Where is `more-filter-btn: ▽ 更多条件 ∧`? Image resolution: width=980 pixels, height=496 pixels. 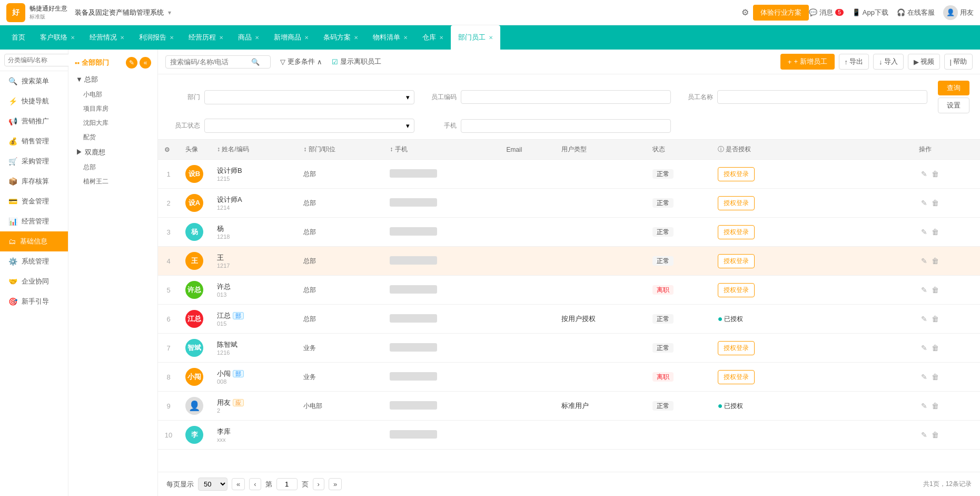 more-filter-btn: ▽ 更多条件 ∧ is located at coordinates (301, 62).